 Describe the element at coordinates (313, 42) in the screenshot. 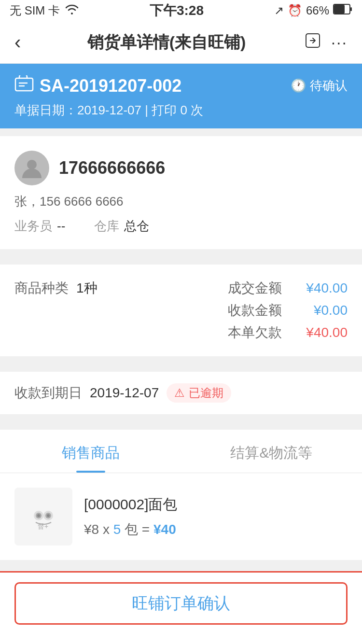

I see `share-icon` at that location.